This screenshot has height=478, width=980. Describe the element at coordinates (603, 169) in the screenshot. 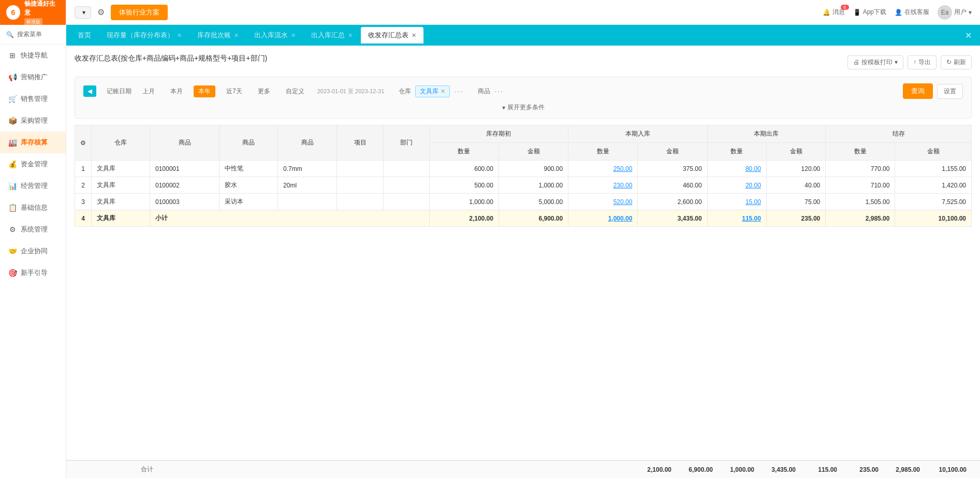

I see `row-in-qty-link: 250.00` at that location.